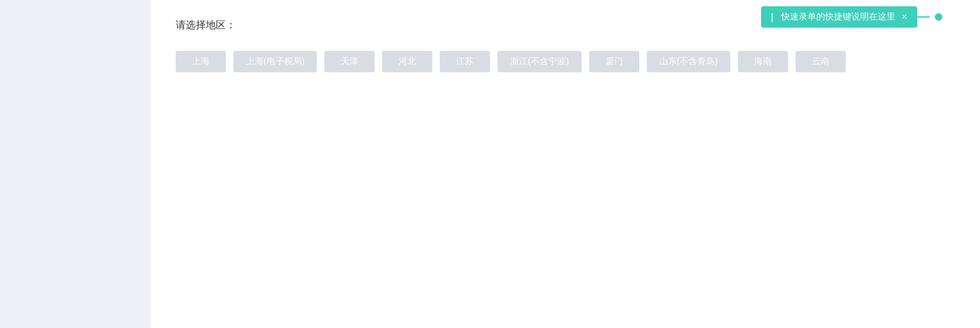 The height and width of the screenshot is (328, 980). Describe the element at coordinates (614, 62) in the screenshot. I see `region-button-xiamen: 厦门` at that location.